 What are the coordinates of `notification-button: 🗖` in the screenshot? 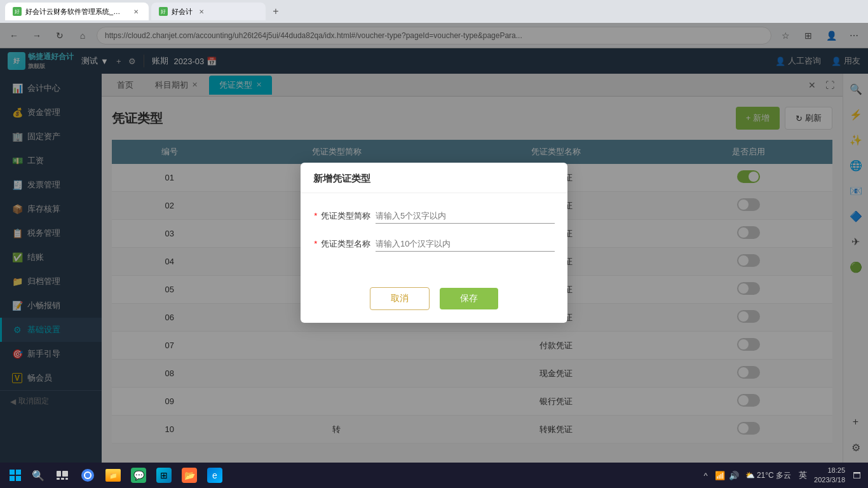 It's located at (857, 475).